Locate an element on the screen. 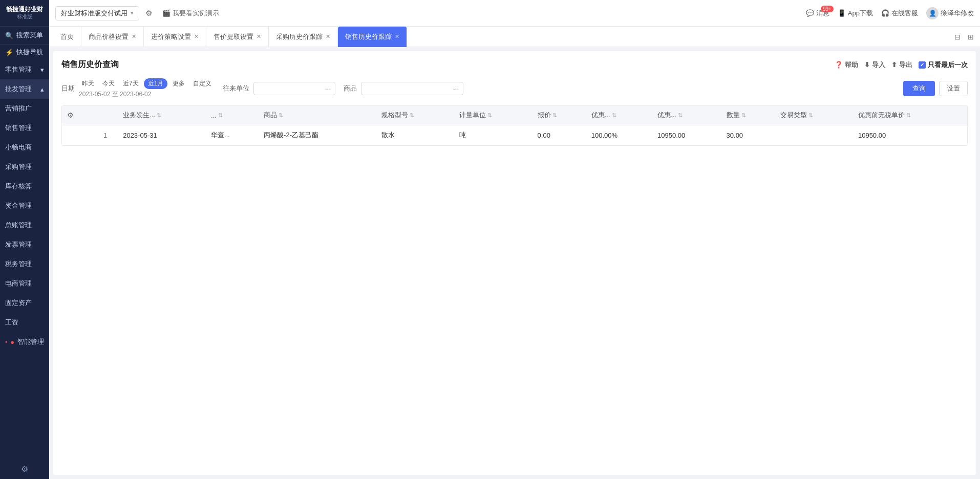  cell-num: 1 is located at coordinates (105, 135).